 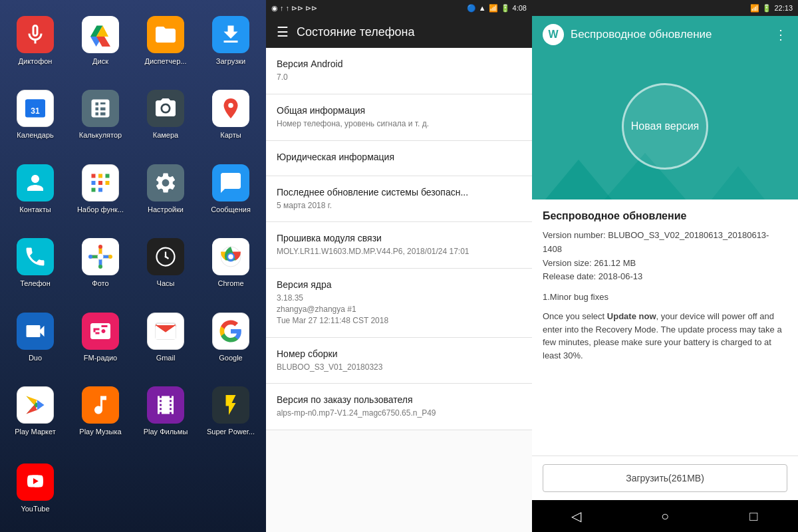 I want to click on app-clock: Часы, so click(x=166, y=267).